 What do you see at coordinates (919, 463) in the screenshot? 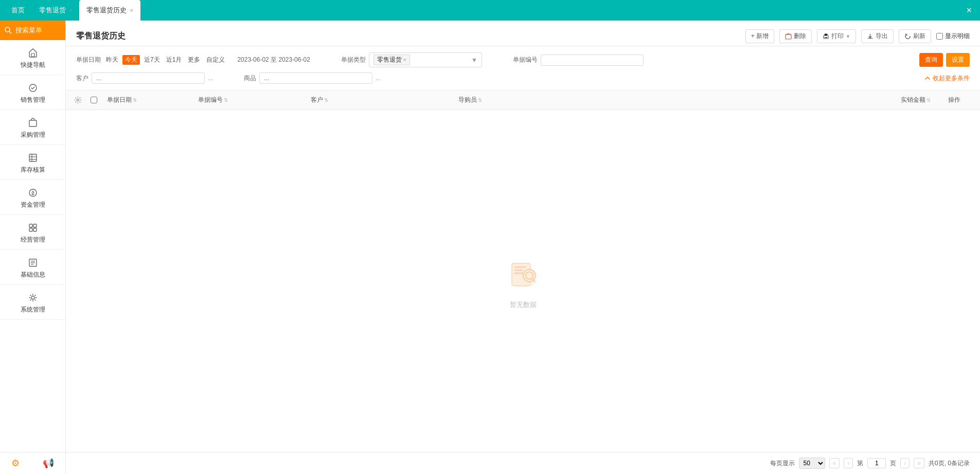
I see `last-page-button: »` at bounding box center [919, 463].